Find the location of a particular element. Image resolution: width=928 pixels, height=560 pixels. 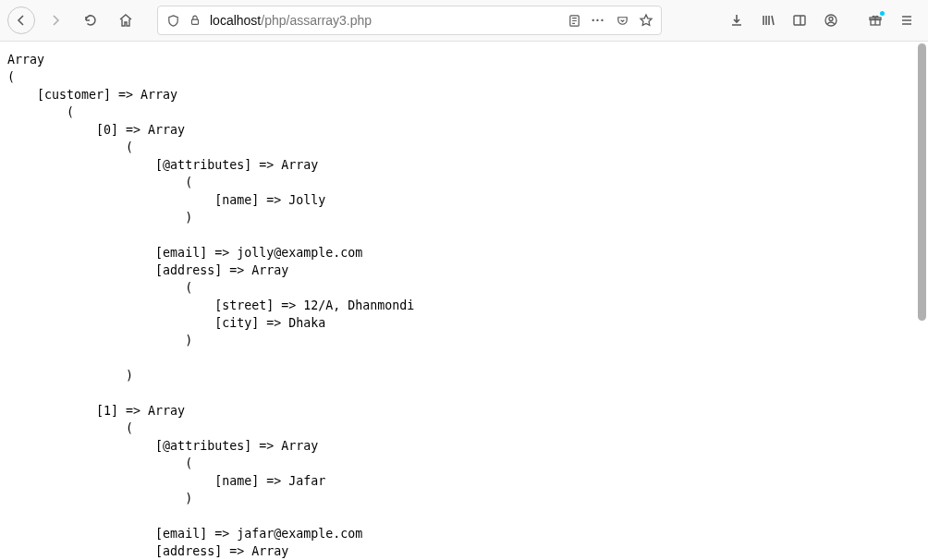

reload-button is located at coordinates (91, 20).